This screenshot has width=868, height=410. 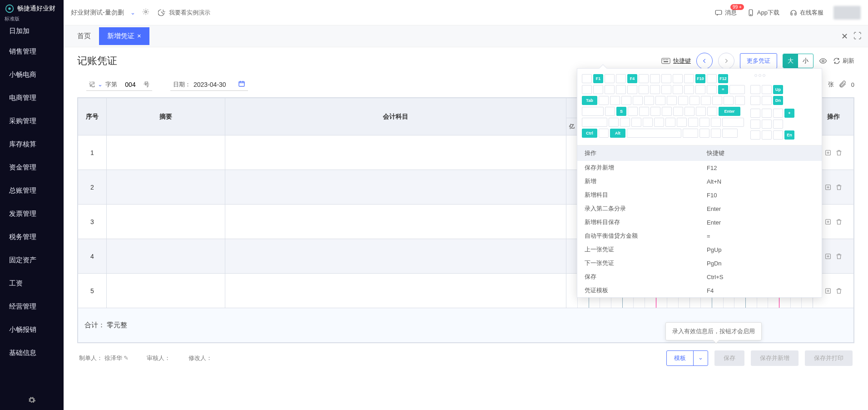 What do you see at coordinates (139, 35) in the screenshot?
I see `close-icon: ×` at bounding box center [139, 35].